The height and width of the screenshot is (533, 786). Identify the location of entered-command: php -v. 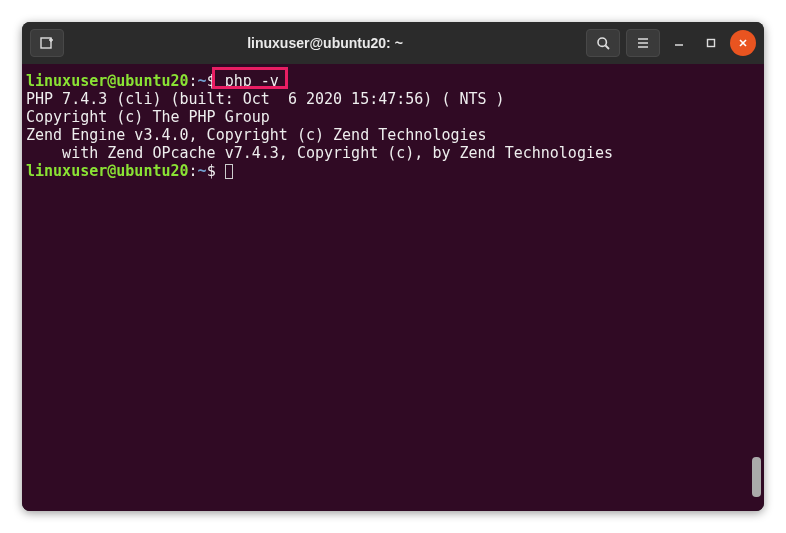
(252, 81).